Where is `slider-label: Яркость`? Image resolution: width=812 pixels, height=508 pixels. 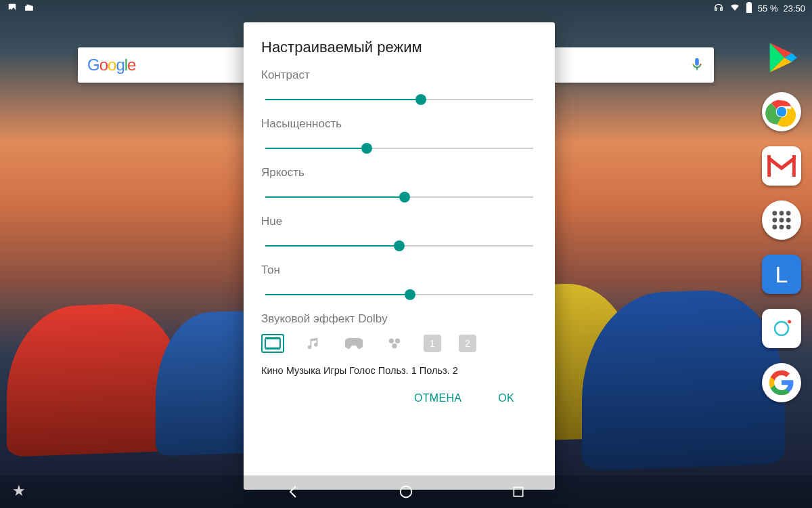 slider-label: Яркость is located at coordinates (399, 173).